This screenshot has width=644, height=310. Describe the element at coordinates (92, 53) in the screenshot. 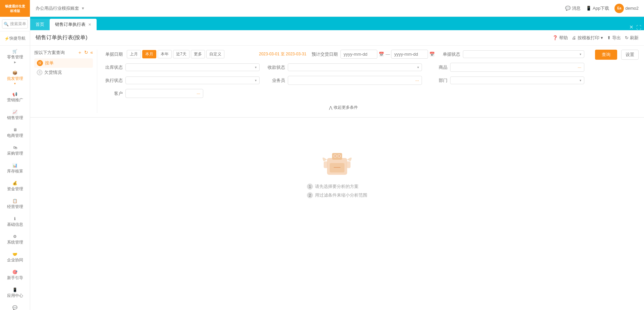

I see `filter-collapse-button: «` at that location.